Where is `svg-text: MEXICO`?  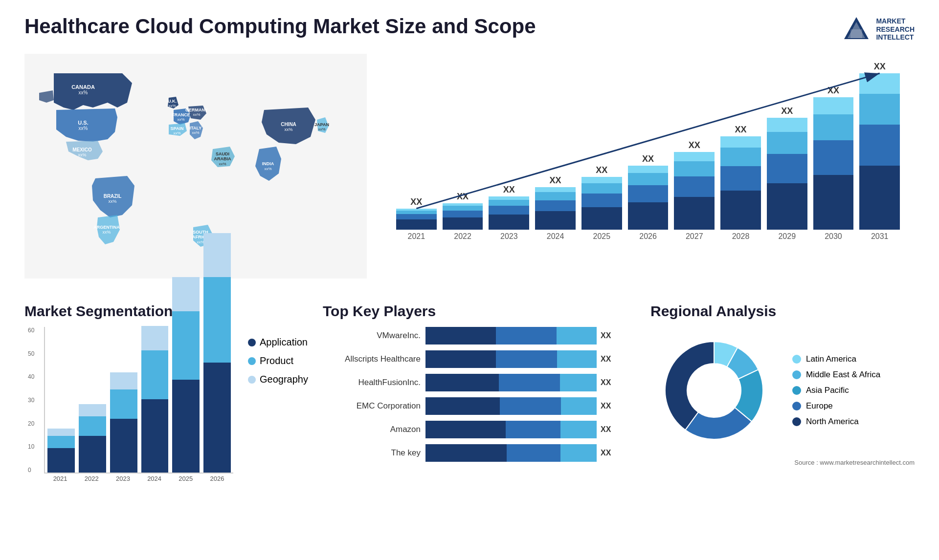 svg-text: MEXICO is located at coordinates (82, 150).